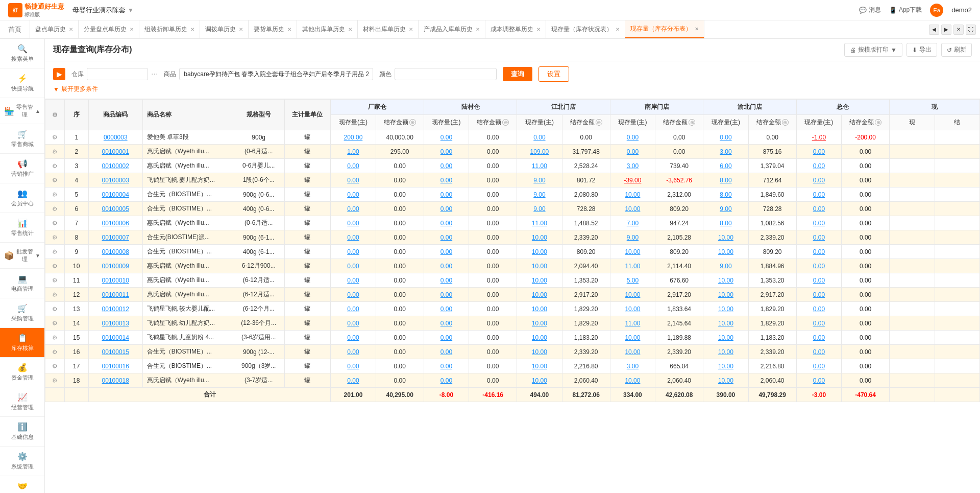 Image resolution: width=980 pixels, height=493 pixels. What do you see at coordinates (922, 50) in the screenshot?
I see `export-btn: ⬇ 导出` at bounding box center [922, 50].